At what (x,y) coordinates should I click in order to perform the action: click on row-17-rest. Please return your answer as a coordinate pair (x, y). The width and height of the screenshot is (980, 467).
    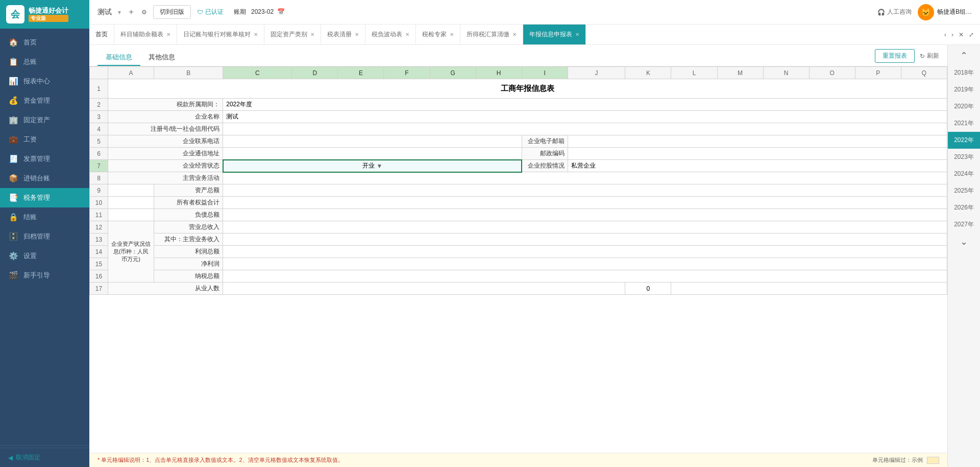
    Looking at the image, I should click on (810, 289).